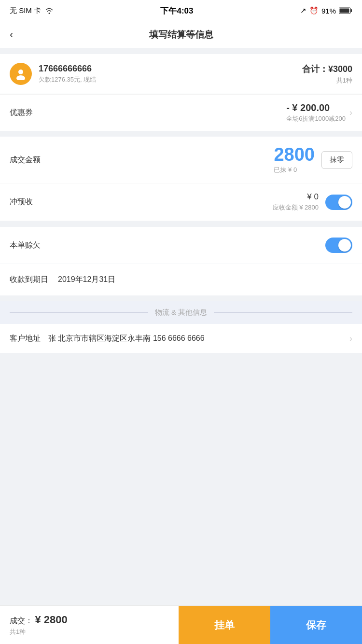 The height and width of the screenshot is (644, 362). What do you see at coordinates (337, 160) in the screenshot?
I see `round-zero-button: 抹零` at bounding box center [337, 160].